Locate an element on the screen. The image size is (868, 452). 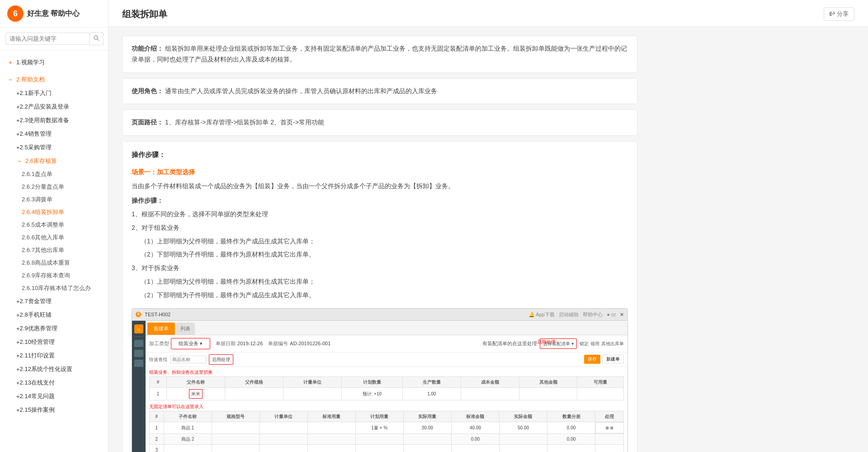
sidebar-item-262: 2.6.2分量盘点单 is located at coordinates (54, 187).